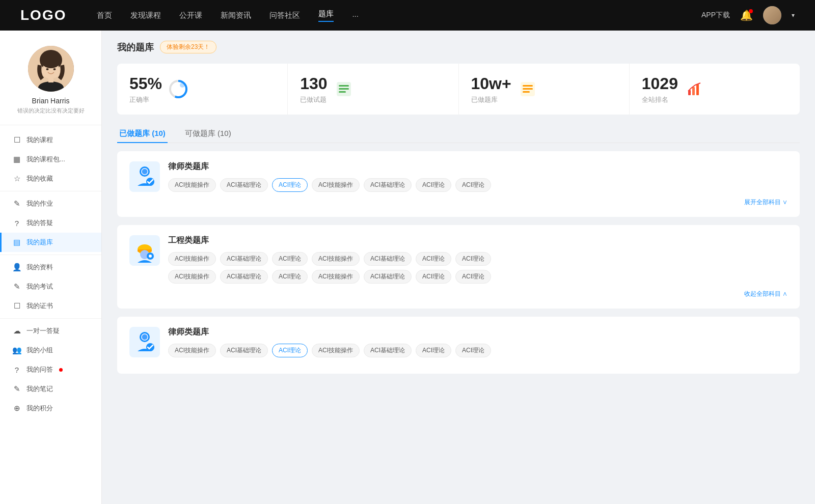 The height and width of the screenshot is (504, 815). I want to click on group-icon: 👥, so click(17, 350).